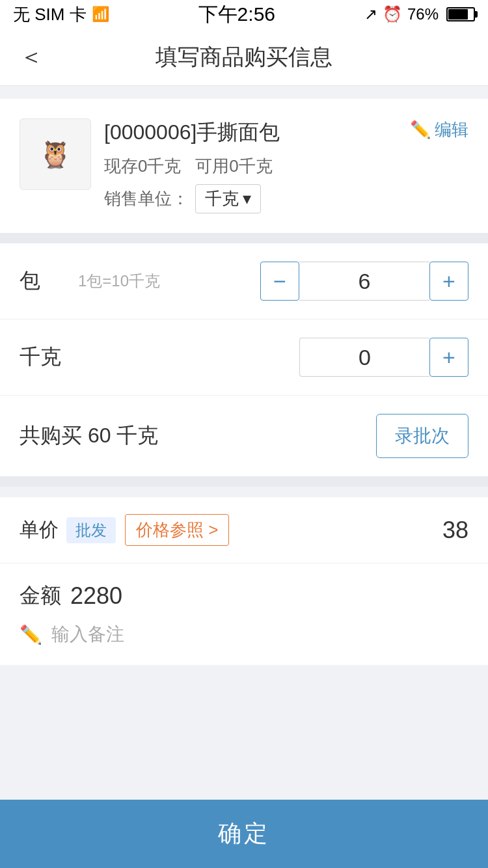  What do you see at coordinates (244, 530) in the screenshot?
I see `price-row: 单价 批发 价格参照 > 38` at bounding box center [244, 530].